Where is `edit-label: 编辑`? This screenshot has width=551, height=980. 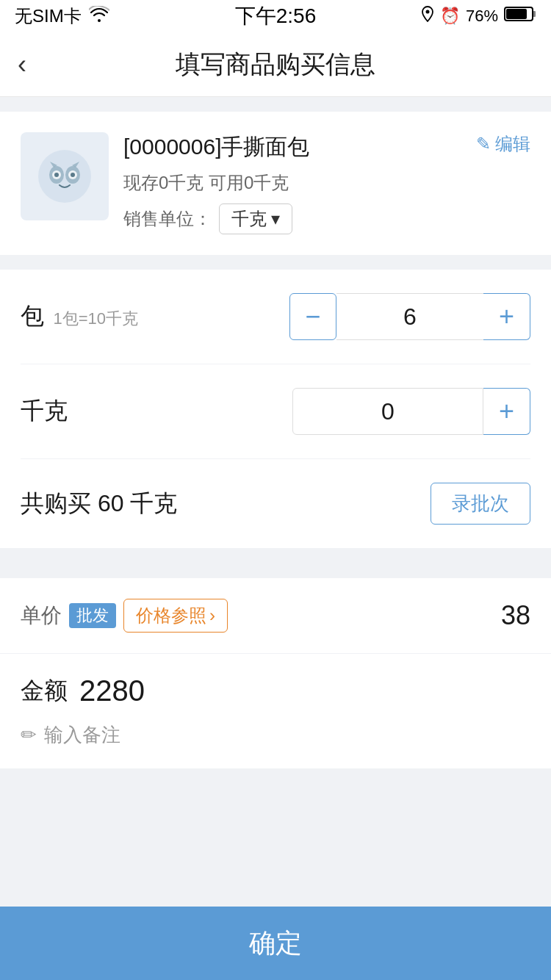
edit-label: 编辑 is located at coordinates (513, 144).